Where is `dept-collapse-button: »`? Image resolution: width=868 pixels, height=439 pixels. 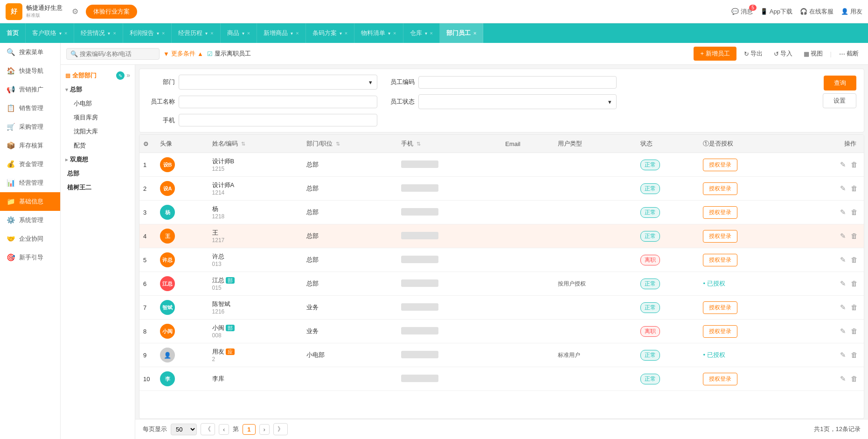
dept-collapse-button: » is located at coordinates (128, 76).